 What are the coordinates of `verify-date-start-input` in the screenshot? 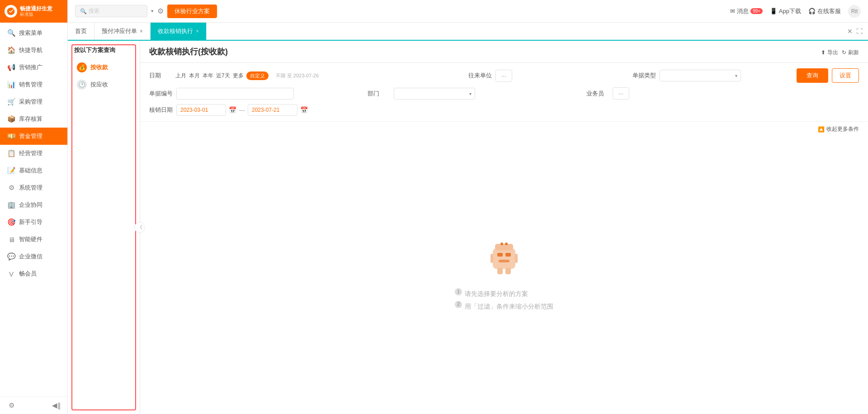 It's located at (201, 110).